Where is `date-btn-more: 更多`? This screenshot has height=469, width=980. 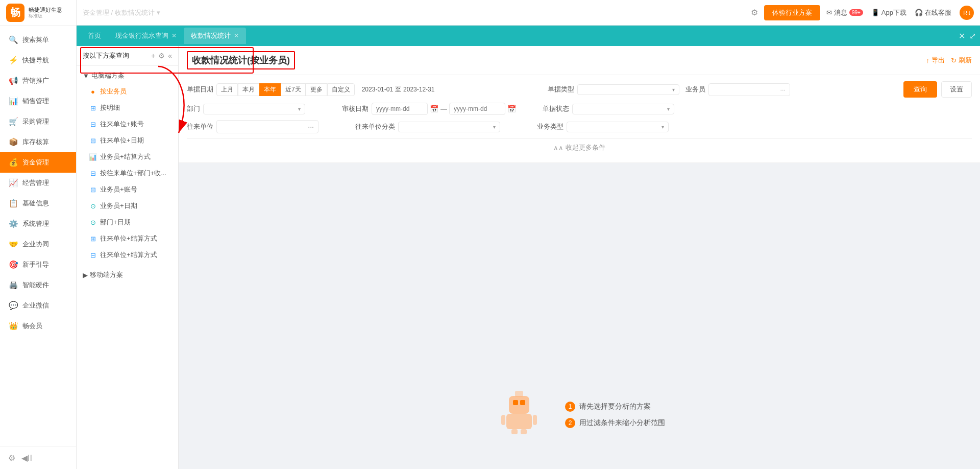
date-btn-more: 更多 is located at coordinates (316, 90).